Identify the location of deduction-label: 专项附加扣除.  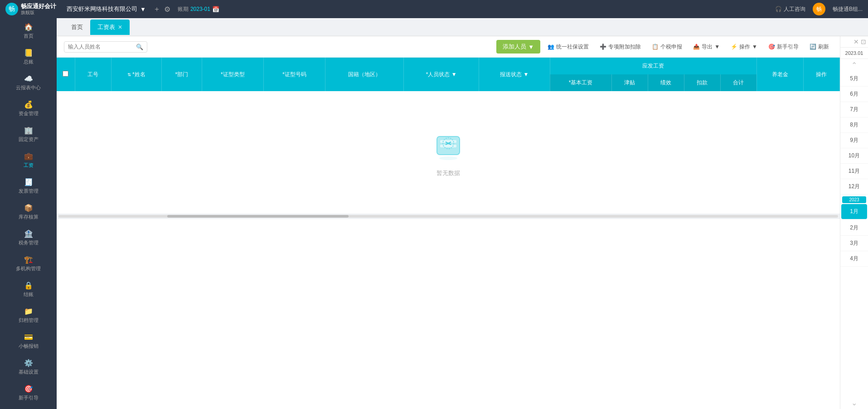
(625, 47).